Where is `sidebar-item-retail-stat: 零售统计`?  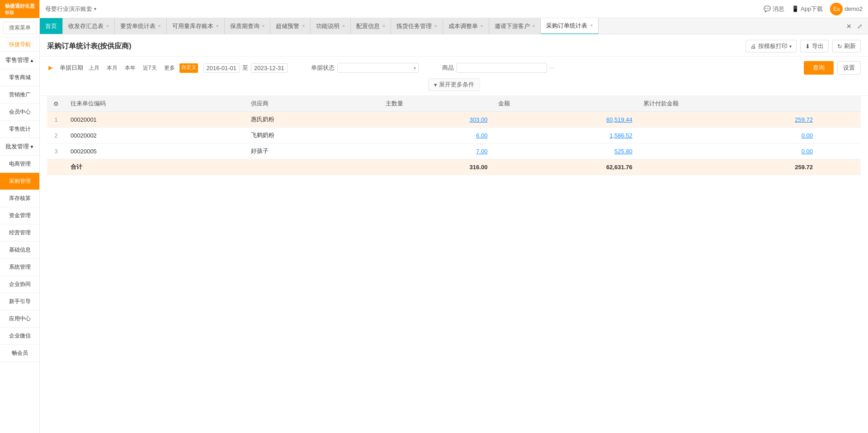 sidebar-item-retail-stat: 零售统计 is located at coordinates (20, 129).